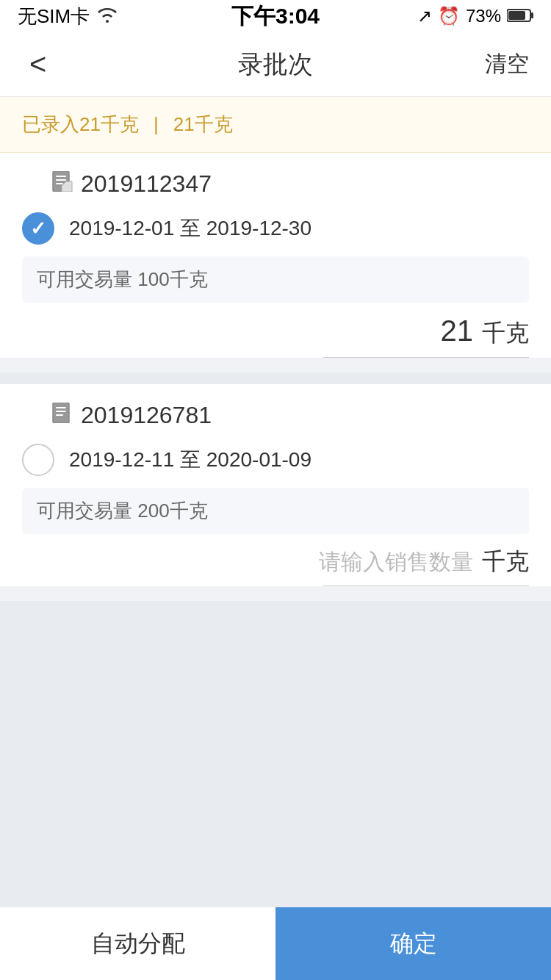 The width and height of the screenshot is (551, 980). What do you see at coordinates (38, 65) in the screenshot?
I see `back-button: <` at bounding box center [38, 65].